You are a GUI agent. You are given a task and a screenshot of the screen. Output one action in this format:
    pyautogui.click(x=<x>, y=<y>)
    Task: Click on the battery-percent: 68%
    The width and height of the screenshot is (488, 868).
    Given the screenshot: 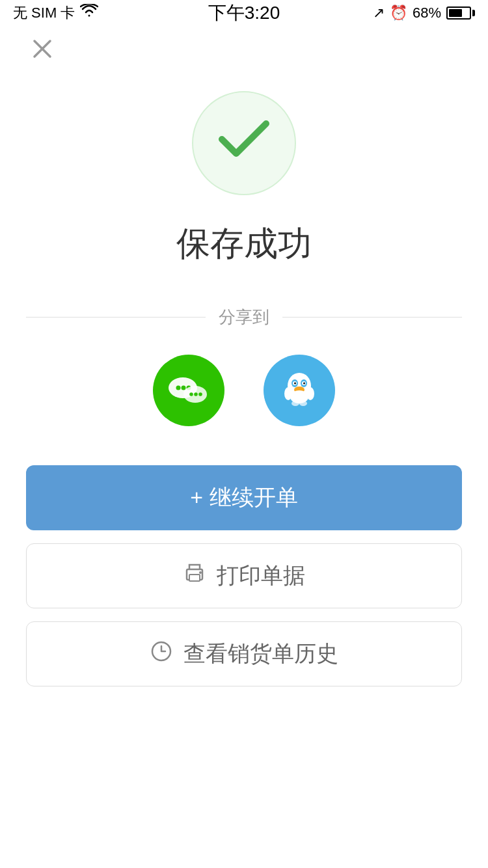 What is the action you would take?
    pyautogui.click(x=427, y=13)
    